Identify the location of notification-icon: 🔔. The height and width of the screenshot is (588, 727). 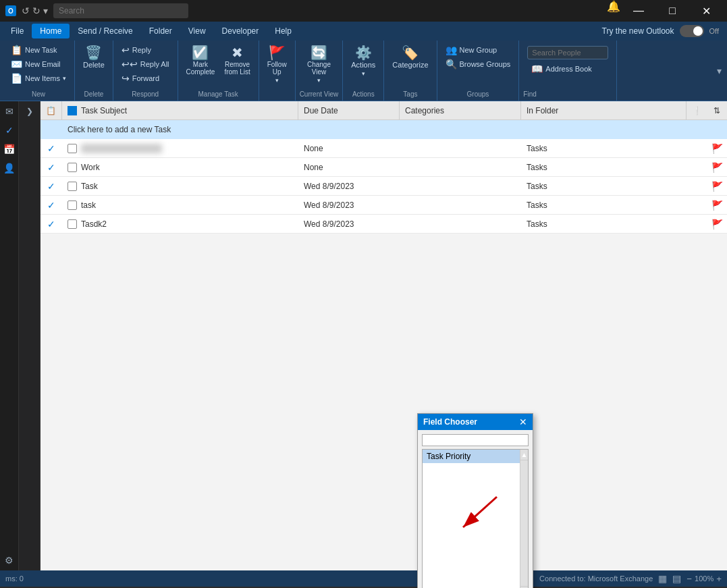
(614, 11).